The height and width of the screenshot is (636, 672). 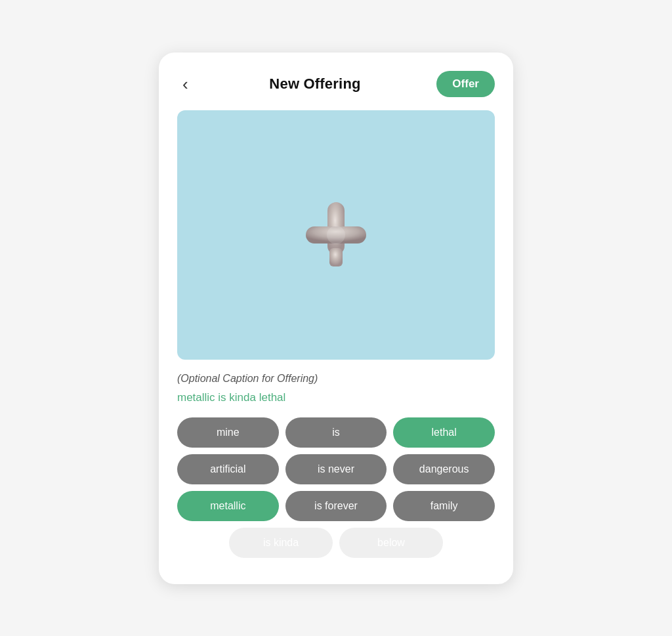 I want to click on caption-value: metallic is kinda lethal, so click(x=336, y=398).